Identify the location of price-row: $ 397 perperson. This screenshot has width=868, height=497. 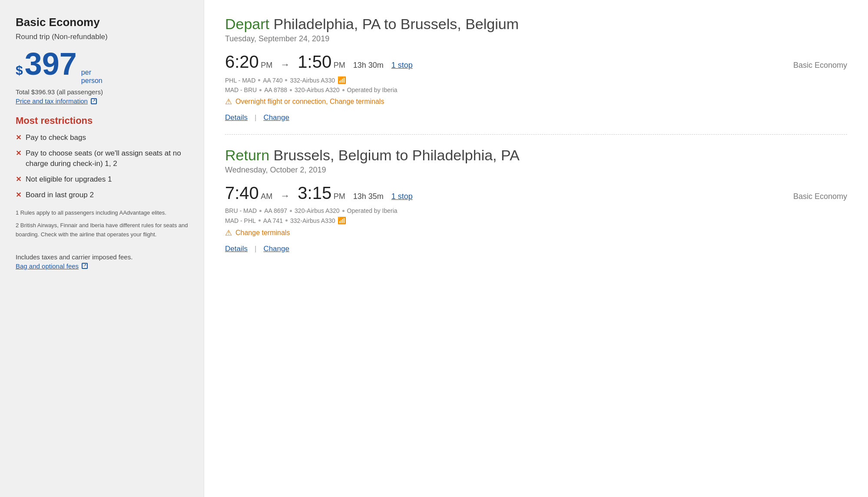
(102, 66).